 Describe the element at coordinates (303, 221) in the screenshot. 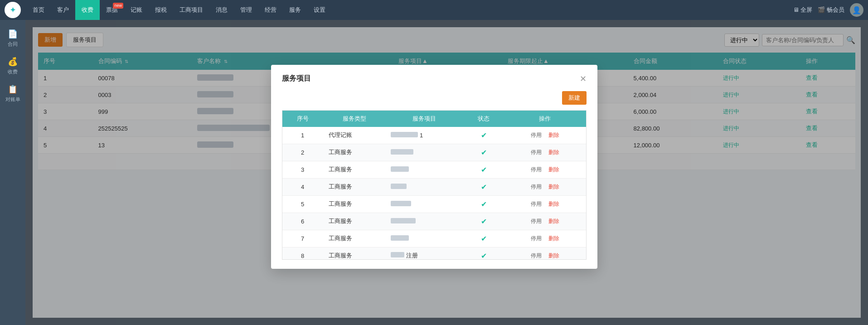

I see `modal-row-index: 6` at that location.